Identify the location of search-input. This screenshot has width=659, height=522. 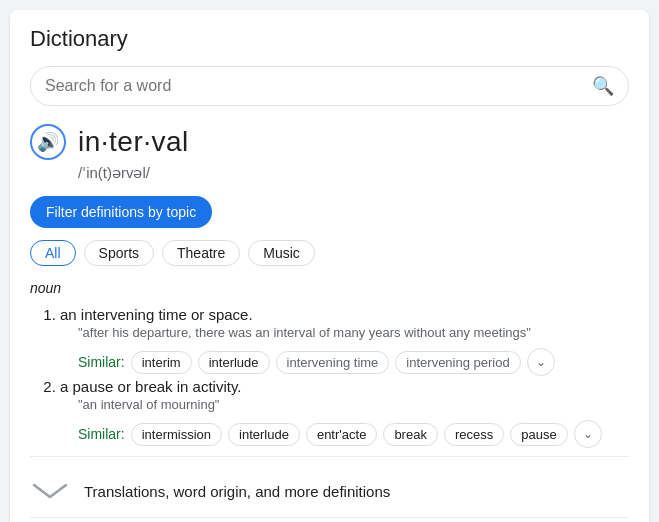
(318, 86).